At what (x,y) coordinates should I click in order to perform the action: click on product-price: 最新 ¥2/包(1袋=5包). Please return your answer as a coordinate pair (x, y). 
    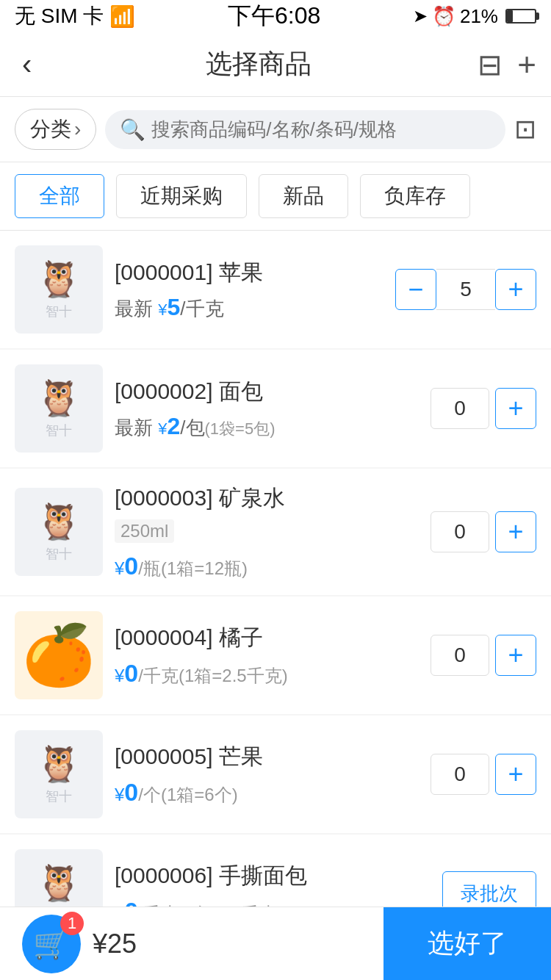
    Looking at the image, I should click on (267, 427).